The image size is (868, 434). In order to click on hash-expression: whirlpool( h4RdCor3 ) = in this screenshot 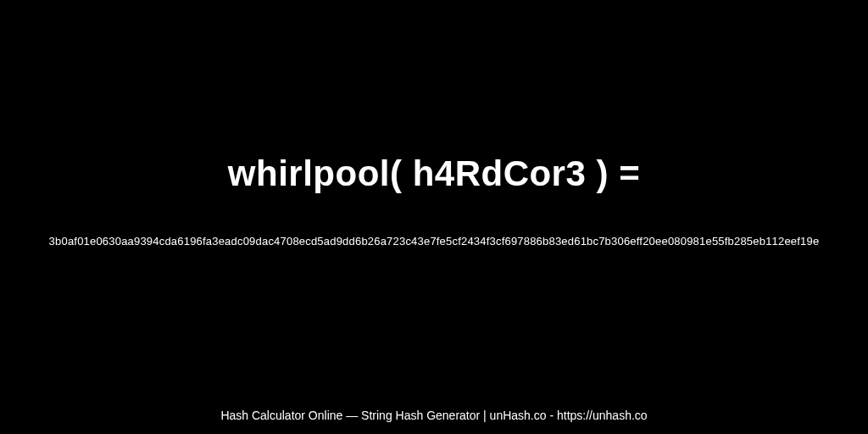, I will do `click(434, 174)`.